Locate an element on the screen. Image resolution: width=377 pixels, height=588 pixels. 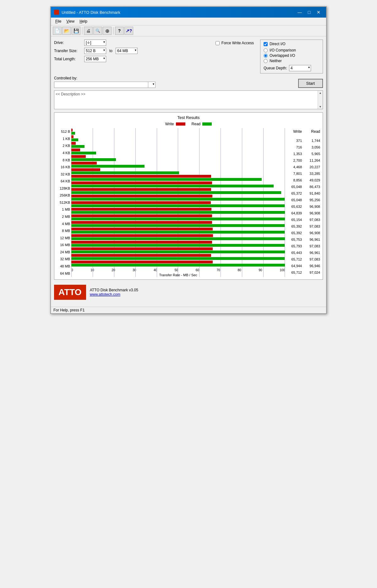
value-row: 65,39297,083 is located at coordinates (303, 226).